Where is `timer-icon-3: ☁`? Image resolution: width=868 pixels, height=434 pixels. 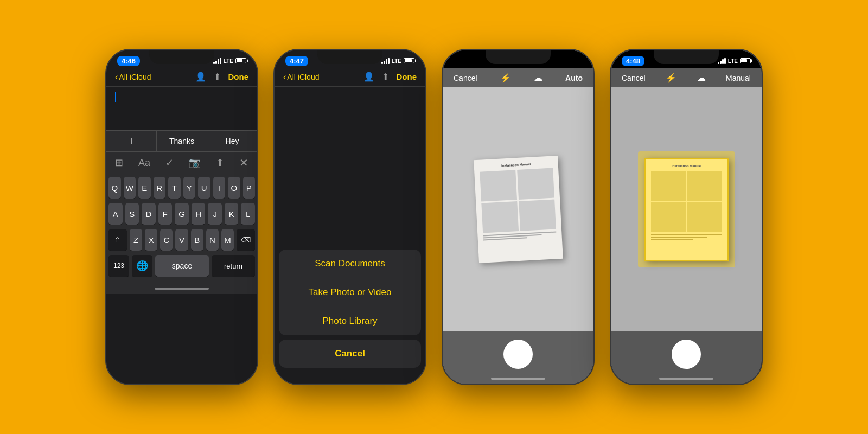 timer-icon-3: ☁ is located at coordinates (538, 78).